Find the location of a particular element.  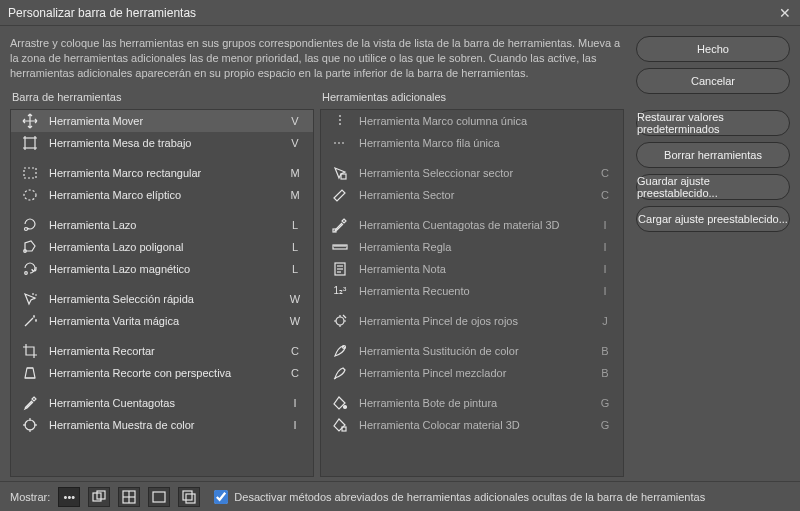

tool-label: Herramienta Selección rápida is located at coordinates (163, 299).